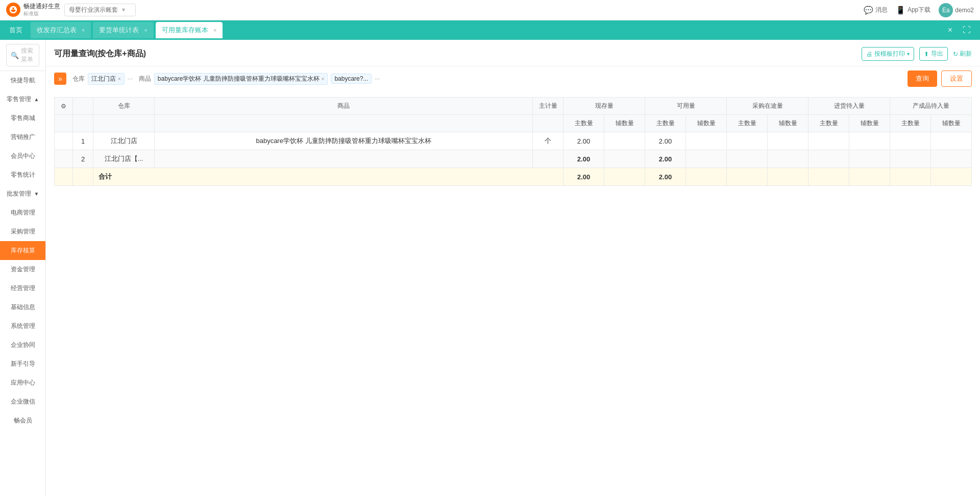 Image resolution: width=980 pixels, height=496 pixels. Describe the element at coordinates (259, 79) in the screenshot. I see `filter-product-group: 商品 babycare学饮杯 儿童防摔防撞吸管杯重力球吸嘴杯宝宝水杯 × bab…` at that location.